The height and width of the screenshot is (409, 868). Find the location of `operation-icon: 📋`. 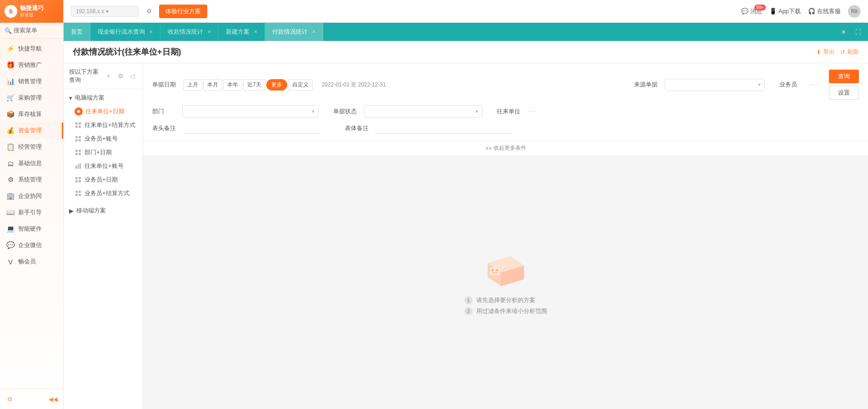

operation-icon: 📋 is located at coordinates (10, 147).